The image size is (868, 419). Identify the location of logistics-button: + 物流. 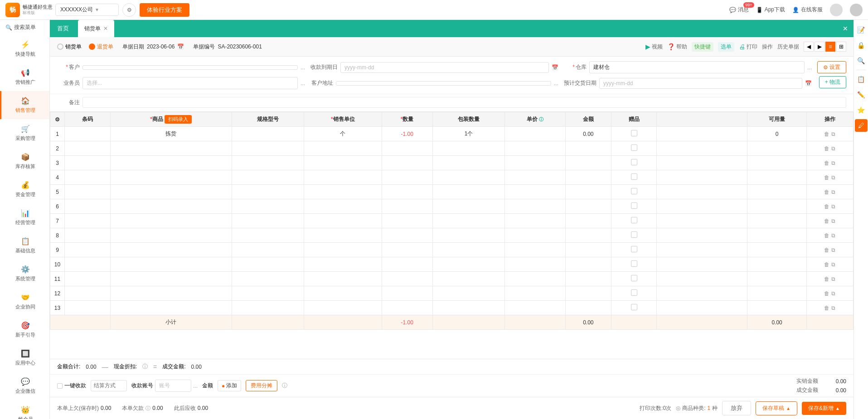
(833, 82).